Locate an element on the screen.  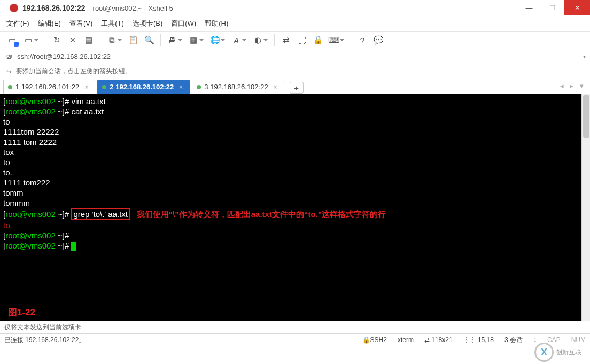
menu-window: 窗口(W) is located at coordinates (184, 24).